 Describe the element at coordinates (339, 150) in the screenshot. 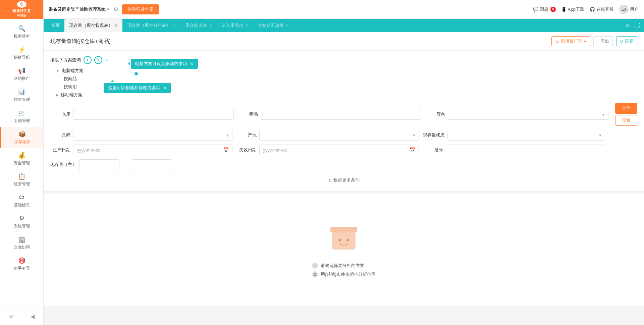

I see `expire-date-input: yyyy-mm-dd 📅` at that location.